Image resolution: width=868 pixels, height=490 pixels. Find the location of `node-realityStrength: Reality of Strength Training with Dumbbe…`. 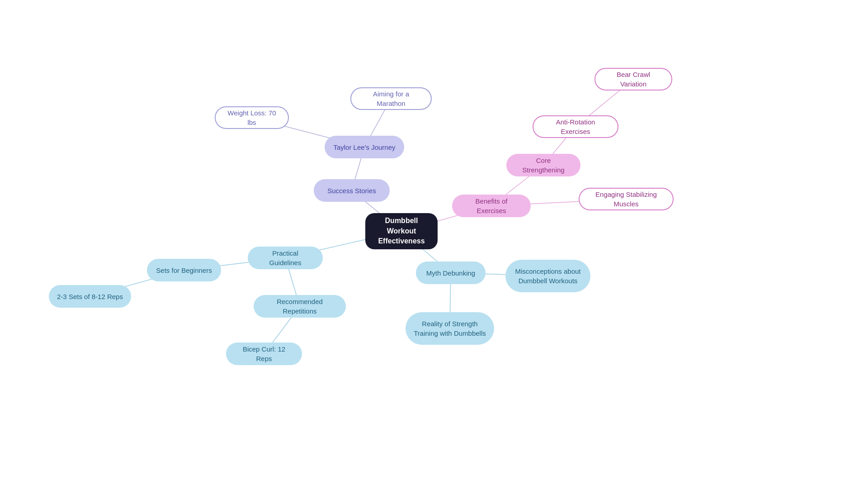

node-realityStrength: Reality of Strength Training with Dumbbe… is located at coordinates (450, 328).